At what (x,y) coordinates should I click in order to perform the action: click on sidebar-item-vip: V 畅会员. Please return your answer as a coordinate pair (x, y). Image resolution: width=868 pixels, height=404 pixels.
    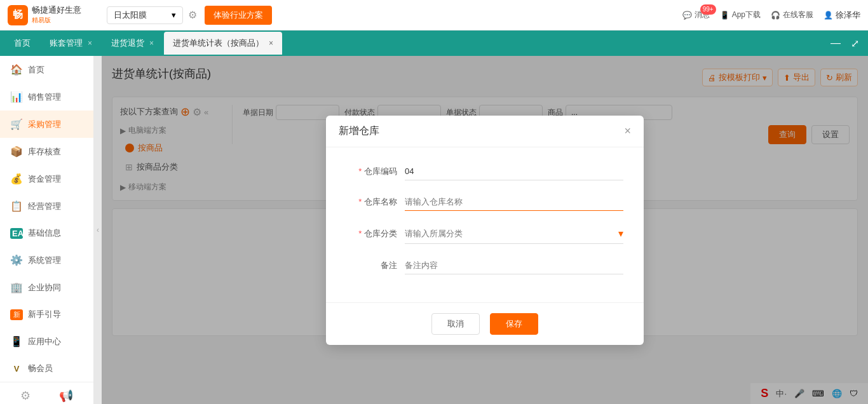
    Looking at the image, I should click on (47, 368).